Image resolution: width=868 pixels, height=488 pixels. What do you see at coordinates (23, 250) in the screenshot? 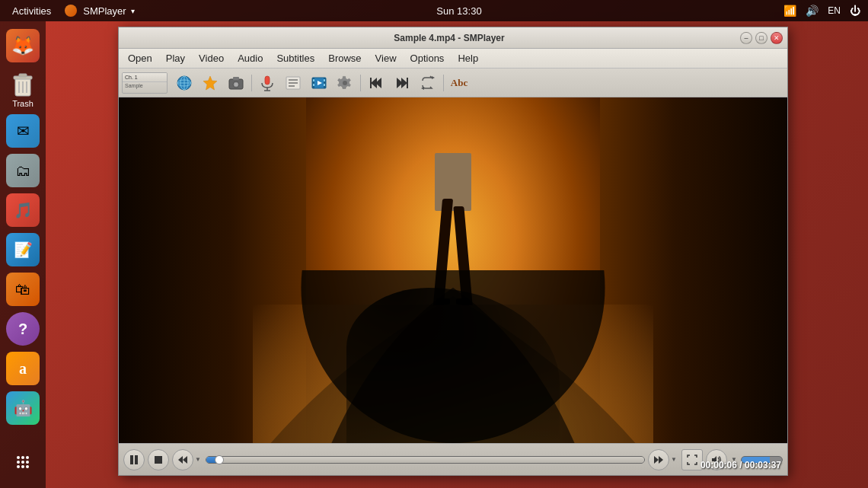
I see `writer-icon: 📝` at bounding box center [23, 250].